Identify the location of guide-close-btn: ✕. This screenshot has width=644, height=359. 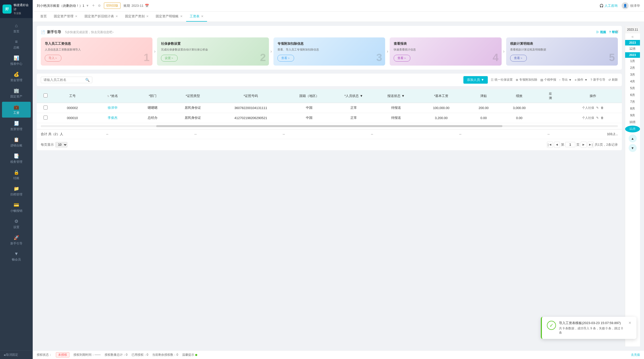
(617, 31).